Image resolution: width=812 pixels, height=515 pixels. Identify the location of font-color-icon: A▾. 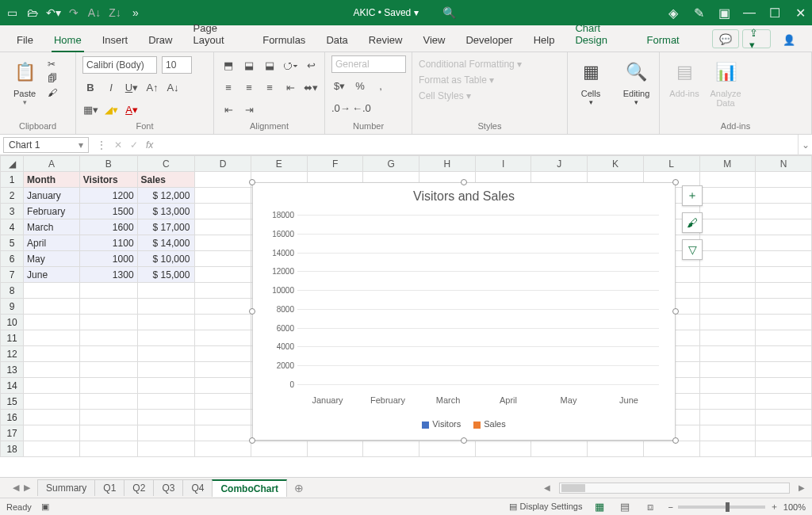
(132, 109).